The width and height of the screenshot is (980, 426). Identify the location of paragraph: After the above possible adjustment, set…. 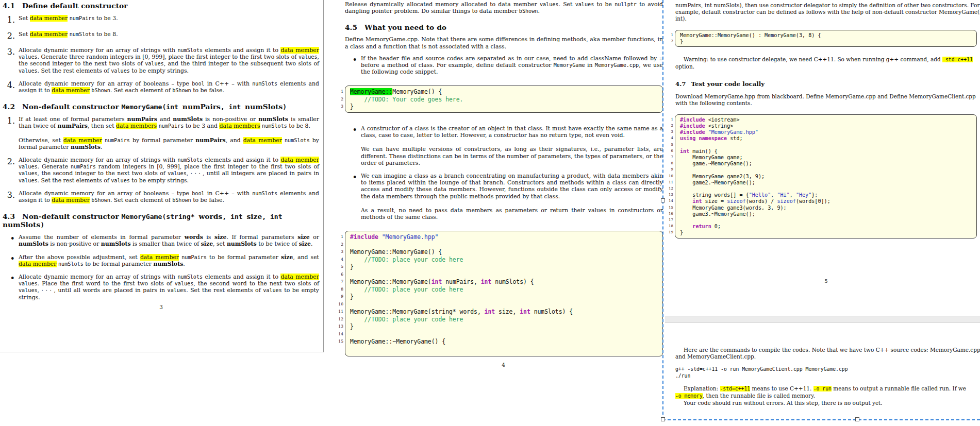
(169, 261).